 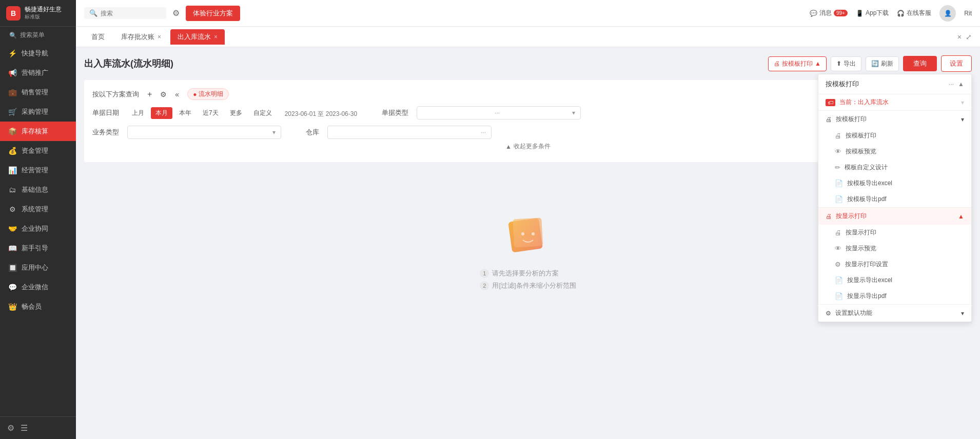 What do you see at coordinates (895, 233) in the screenshot?
I see `display-print-item: 🖨 按显示打印` at bounding box center [895, 233].